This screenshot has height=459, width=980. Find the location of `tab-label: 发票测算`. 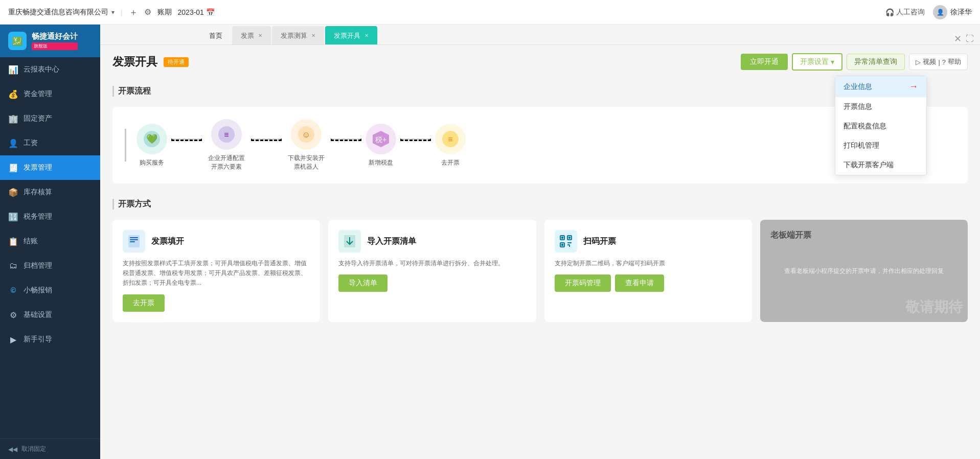

tab-label: 发票测算 is located at coordinates (294, 36).